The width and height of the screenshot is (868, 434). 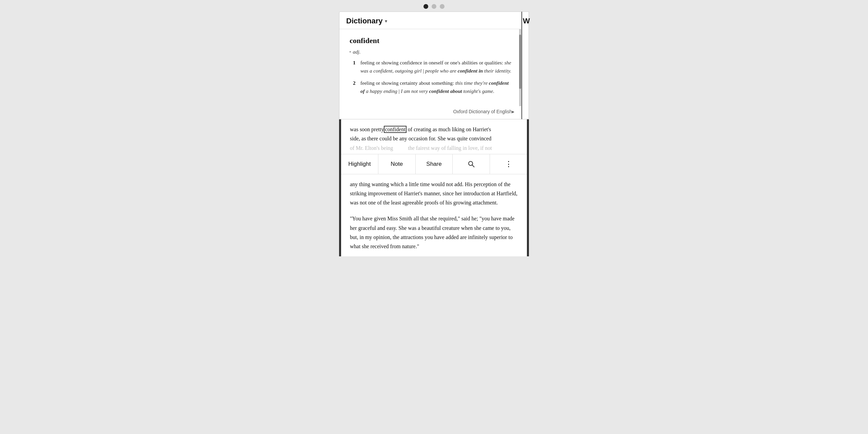 What do you see at coordinates (430, 65) in the screenshot?
I see `dictionary-panel: Dictionary ▾ confident adj. 1 fee` at bounding box center [430, 65].